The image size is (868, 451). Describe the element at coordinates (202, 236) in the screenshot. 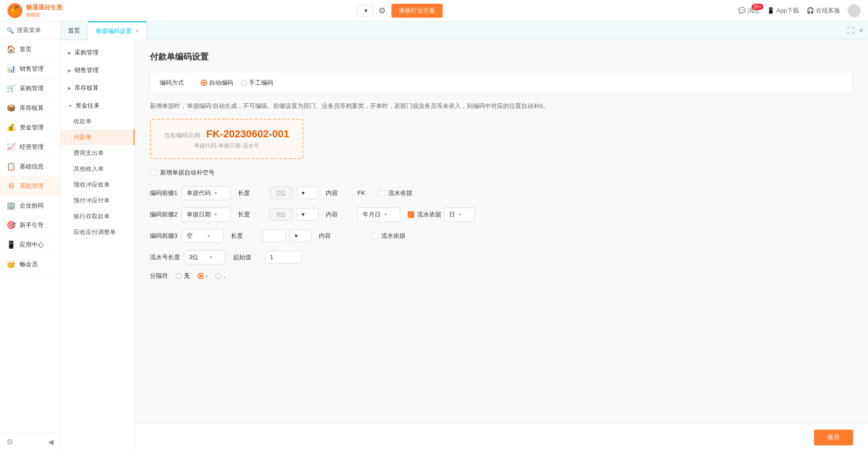

I see `prefix3-select: 空 ▾` at that location.